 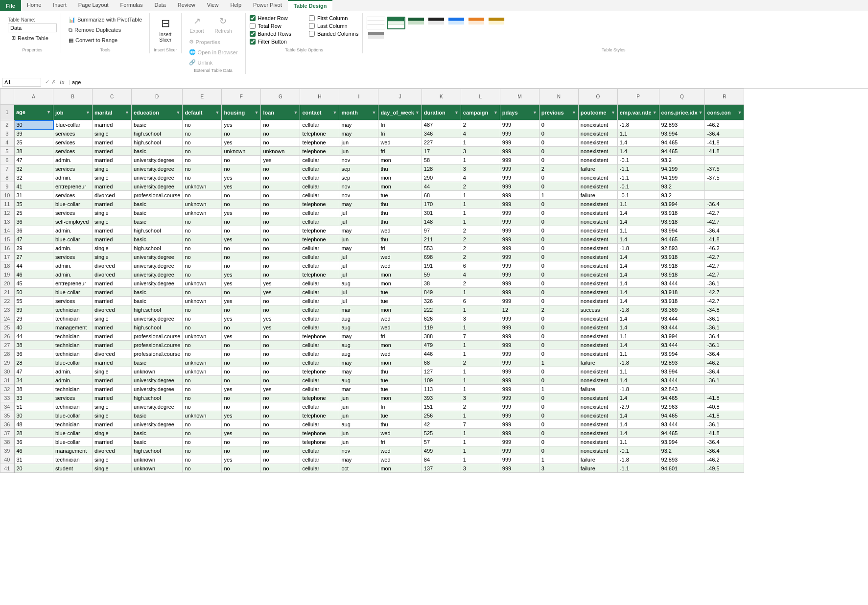 I want to click on cell-r24-c4: university.degree, so click(x=157, y=319).